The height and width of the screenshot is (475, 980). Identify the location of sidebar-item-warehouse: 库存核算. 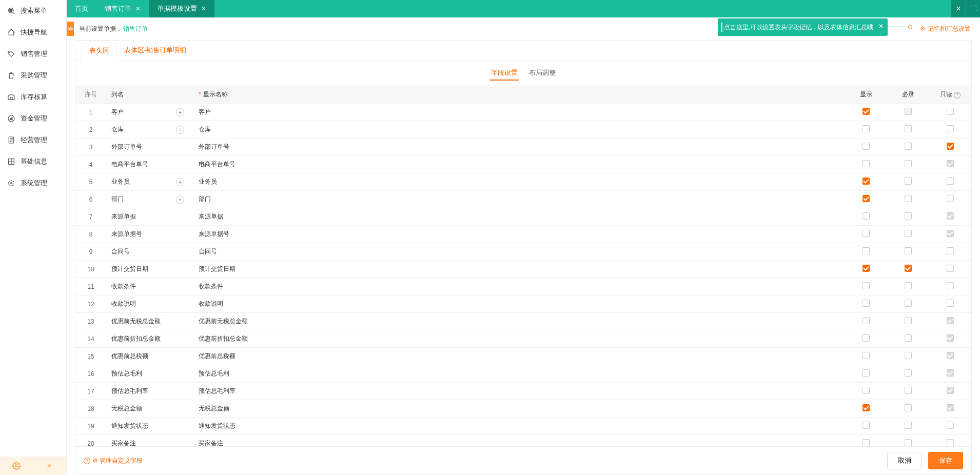
(33, 97).